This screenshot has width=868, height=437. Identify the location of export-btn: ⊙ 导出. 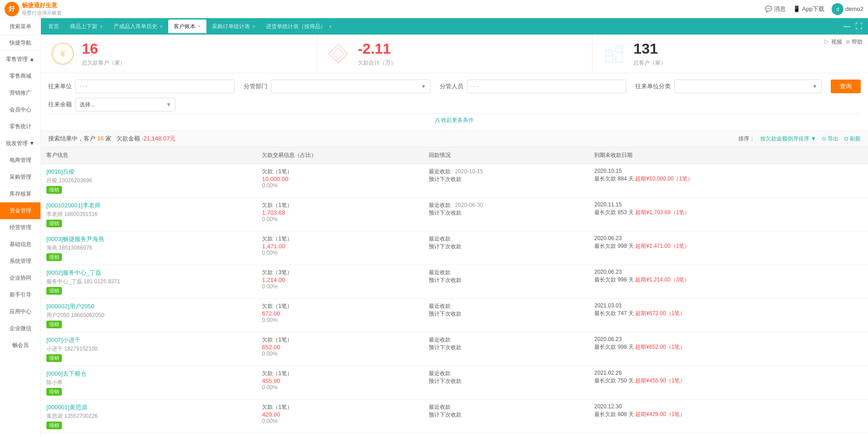
(830, 139).